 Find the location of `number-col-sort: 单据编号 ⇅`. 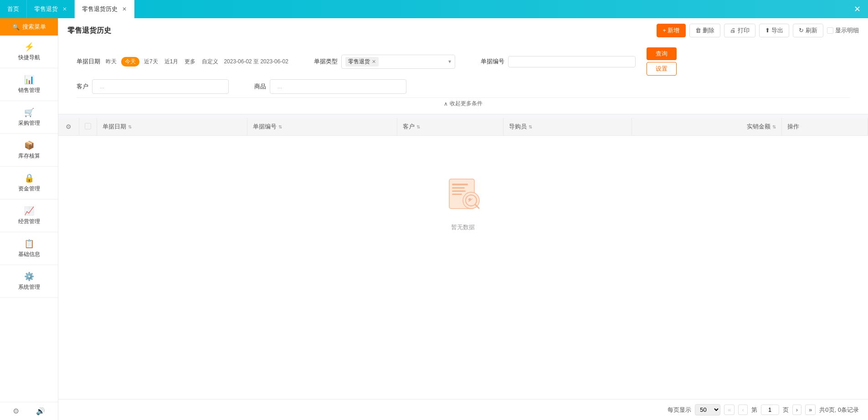

number-col-sort: 单据编号 ⇅ is located at coordinates (267, 127).